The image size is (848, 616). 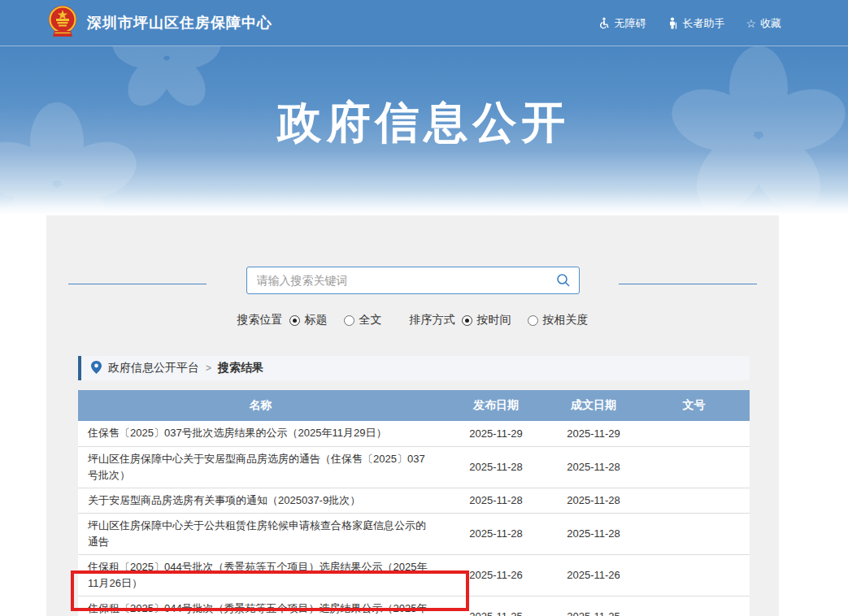 I want to click on search-input, so click(x=413, y=280).